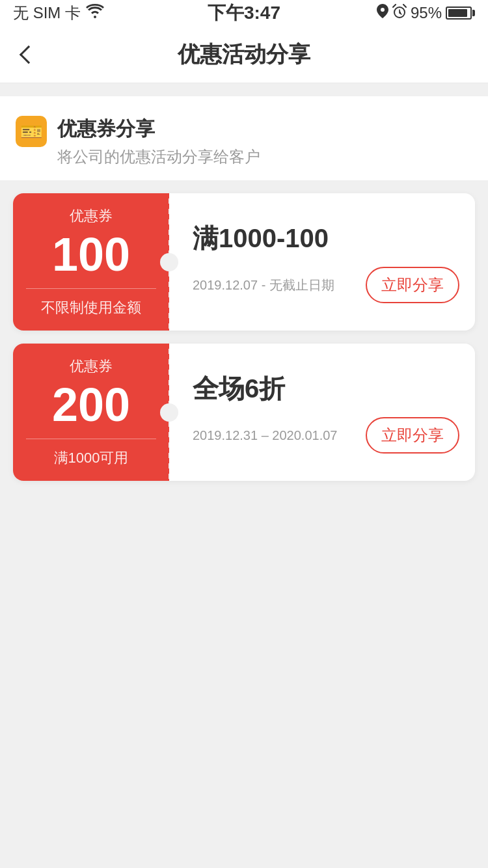 Image resolution: width=488 pixels, height=868 pixels. I want to click on section-title: 优惠券分享, so click(159, 129).